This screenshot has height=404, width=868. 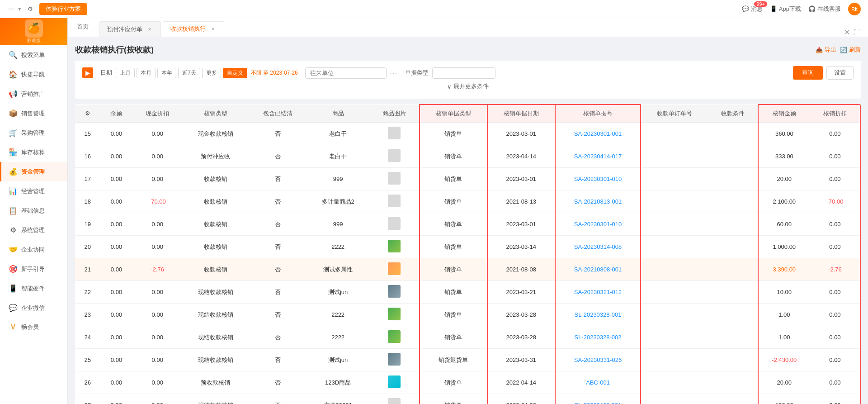 I want to click on sidebar-item-operations: 📊 经营管理, so click(x=33, y=191).